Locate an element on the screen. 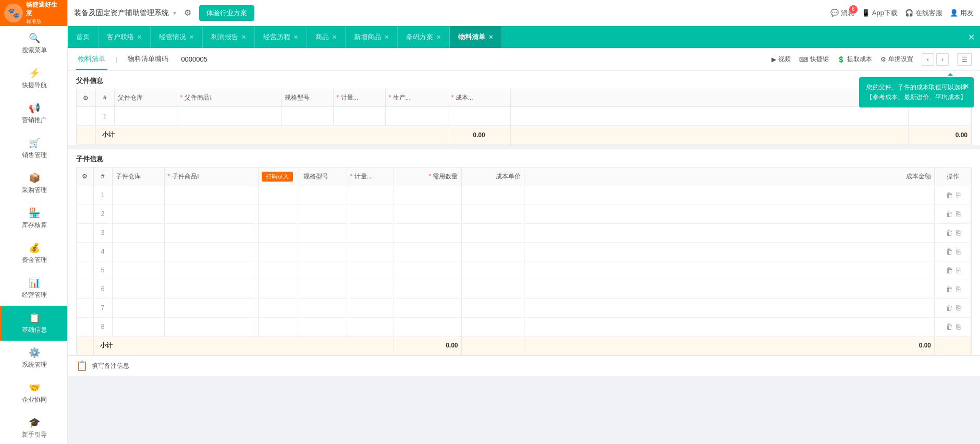 The height and width of the screenshot is (444, 980). td-produce is located at coordinates (416, 116).